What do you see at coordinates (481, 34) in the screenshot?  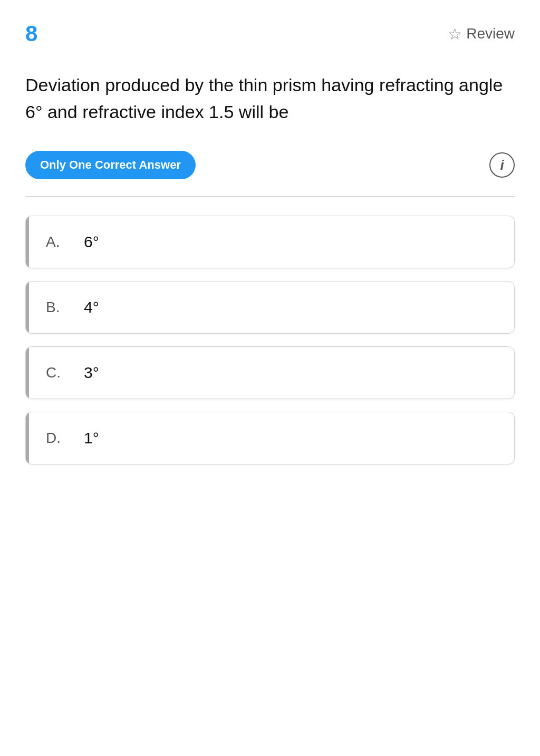 I see `review-button: ☆ Review` at bounding box center [481, 34].